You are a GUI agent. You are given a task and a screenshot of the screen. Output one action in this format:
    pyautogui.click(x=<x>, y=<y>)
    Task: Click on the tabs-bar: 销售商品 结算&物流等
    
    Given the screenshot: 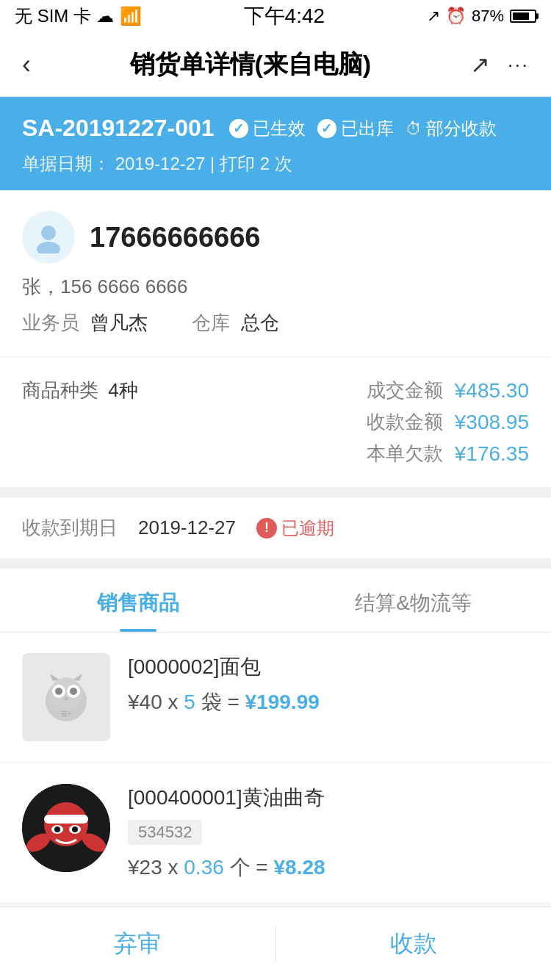 What is the action you would take?
    pyautogui.click(x=276, y=601)
    